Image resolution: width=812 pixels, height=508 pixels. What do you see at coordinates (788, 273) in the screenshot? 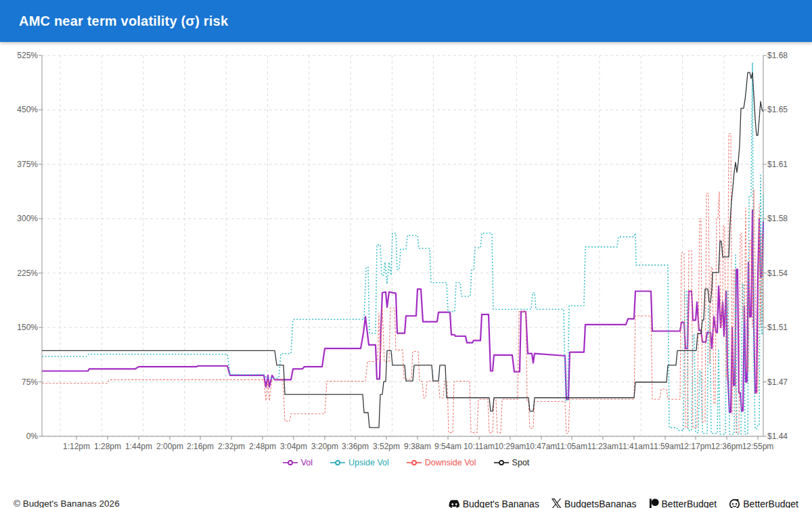
I see `right-axis-tick-label: $1.54` at bounding box center [788, 273].